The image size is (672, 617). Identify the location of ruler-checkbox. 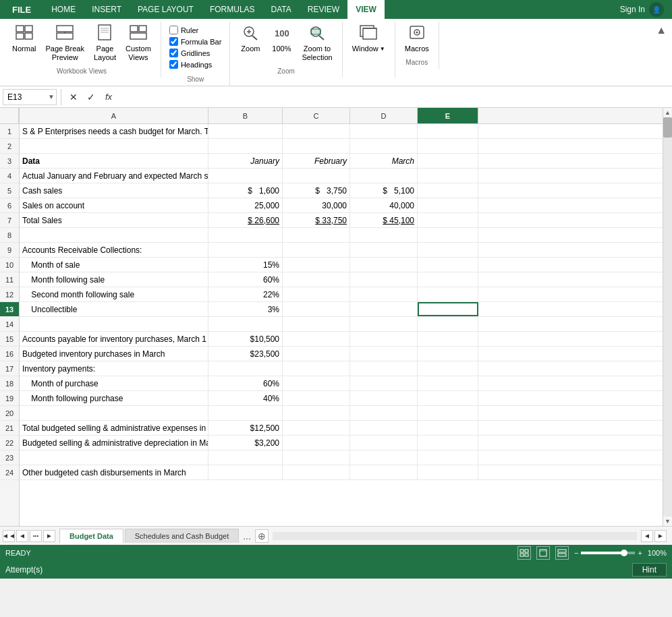
(174, 30).